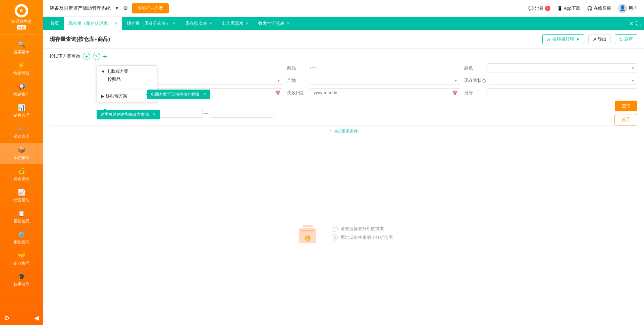 The width and height of the screenshot is (644, 325). What do you see at coordinates (590, 8) in the screenshot?
I see `headset-icon: 🎧` at bounding box center [590, 8].